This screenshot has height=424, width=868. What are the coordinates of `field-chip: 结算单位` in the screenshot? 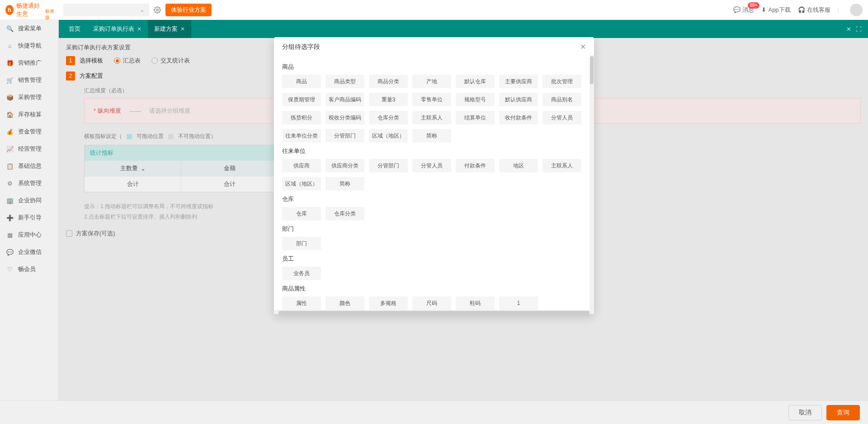 It's located at (475, 118).